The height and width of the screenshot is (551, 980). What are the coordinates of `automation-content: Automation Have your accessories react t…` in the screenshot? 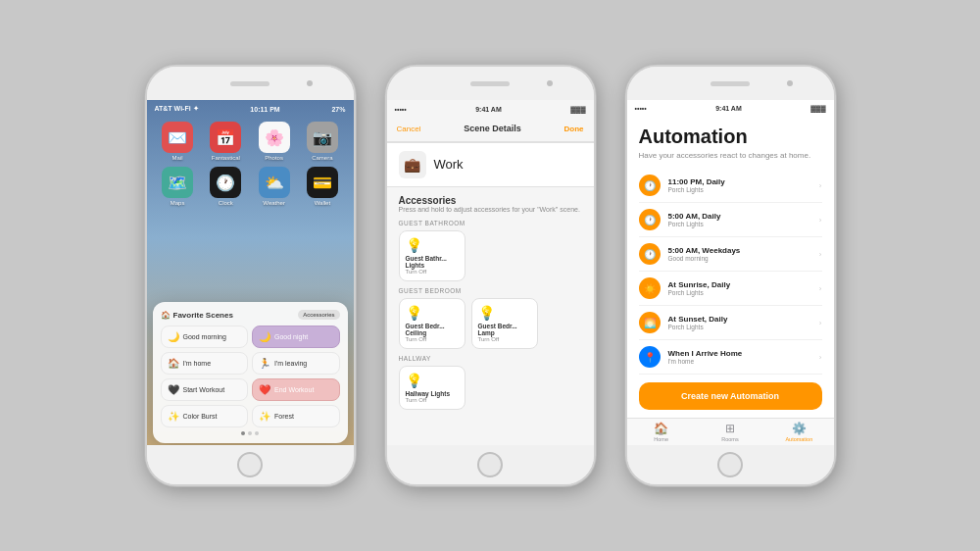 It's located at (731, 244).